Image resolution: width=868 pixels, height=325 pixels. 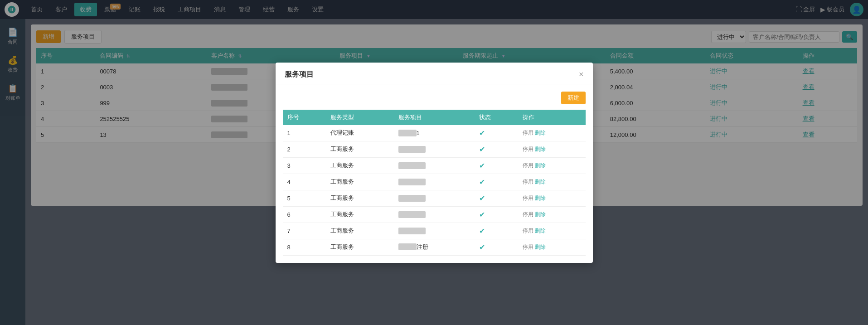 I want to click on modal-table-row: 3 工商服务 XXXXXX ✔ 停用 删除, so click(x=434, y=165).